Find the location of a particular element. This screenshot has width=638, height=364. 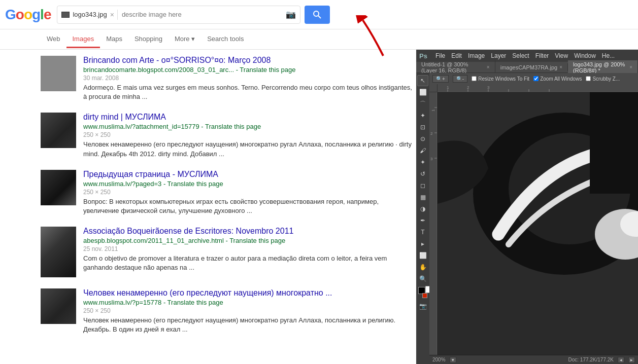

tab-shopping: Shopping is located at coordinates (148, 40).